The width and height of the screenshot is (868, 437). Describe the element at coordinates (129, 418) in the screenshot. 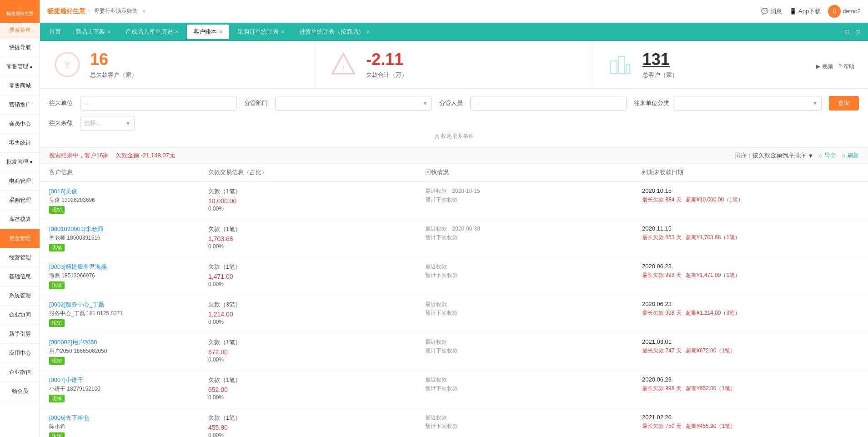

I see `customer-name-link: [0006]去下粮仓` at that location.